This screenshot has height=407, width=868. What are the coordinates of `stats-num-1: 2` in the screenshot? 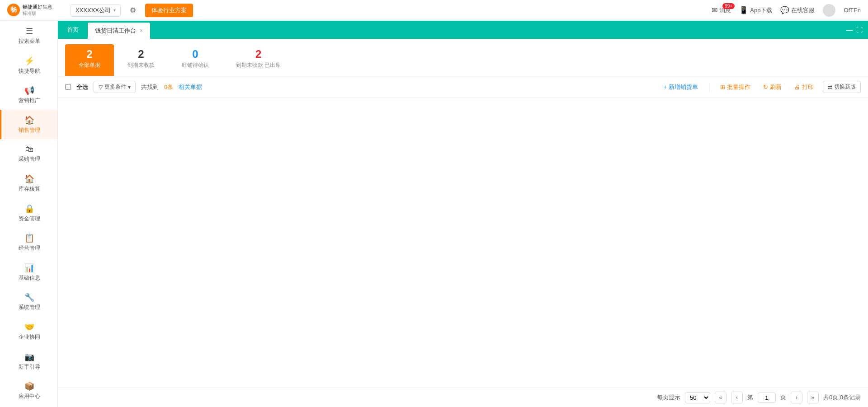 It's located at (141, 54).